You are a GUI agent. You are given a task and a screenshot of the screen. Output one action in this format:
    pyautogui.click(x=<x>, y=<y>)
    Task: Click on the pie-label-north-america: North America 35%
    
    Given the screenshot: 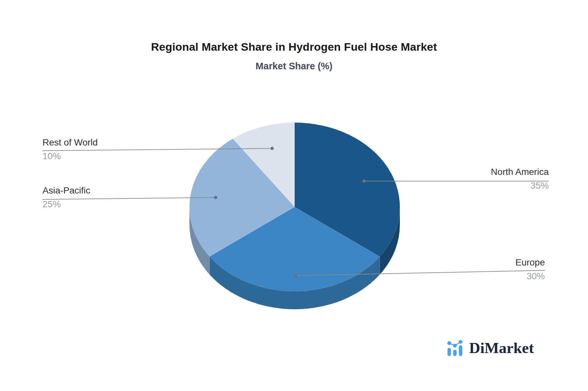 What is the action you would take?
    pyautogui.click(x=520, y=179)
    